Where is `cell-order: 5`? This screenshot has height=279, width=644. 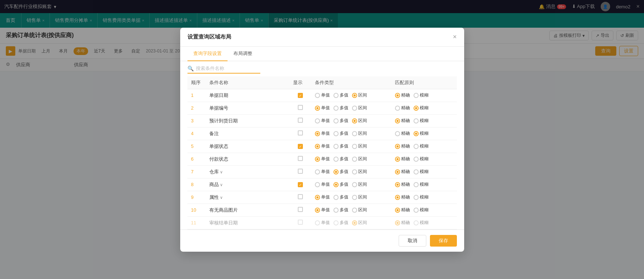
cell-order: 5 is located at coordinates (197, 146).